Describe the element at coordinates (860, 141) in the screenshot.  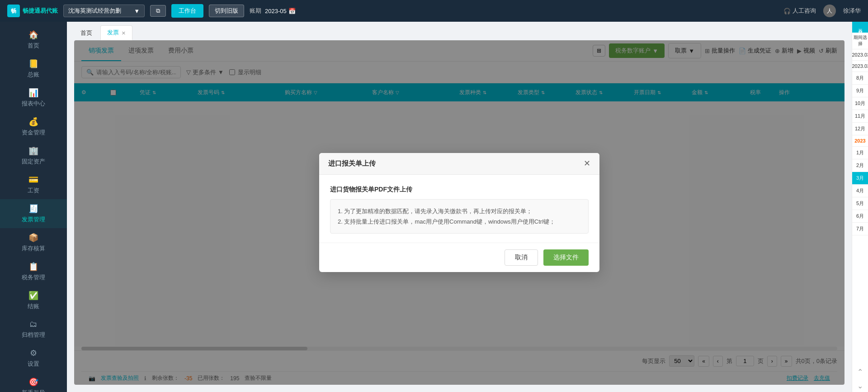
I see `period-2023: 2023` at that location.